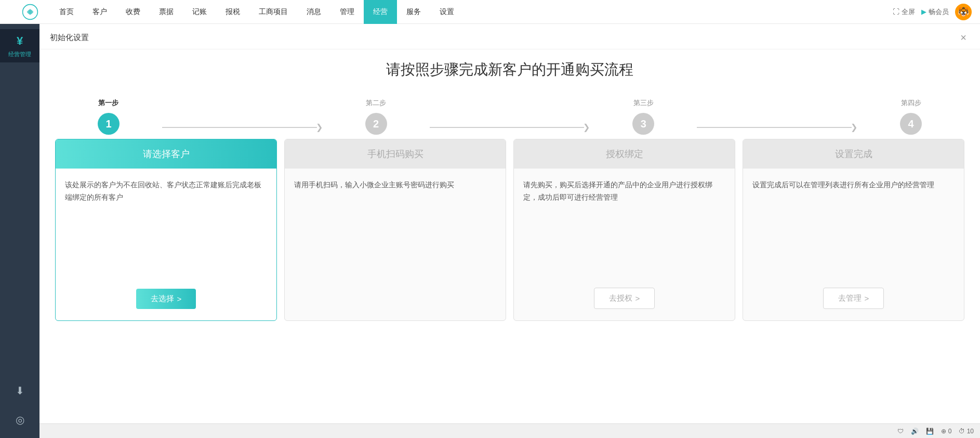 This screenshot has width=980, height=438. Describe the element at coordinates (100, 12) in the screenshot. I see `nav-item-customer: 客户` at that location.